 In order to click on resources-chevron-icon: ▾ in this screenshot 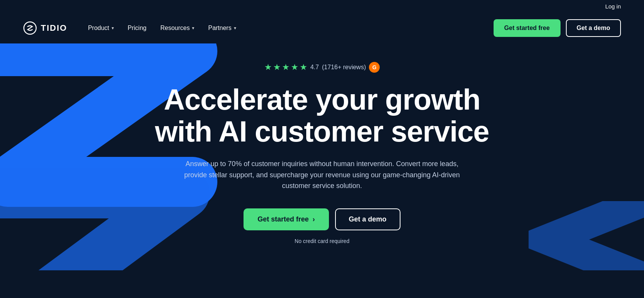, I will do `click(193, 28)`.